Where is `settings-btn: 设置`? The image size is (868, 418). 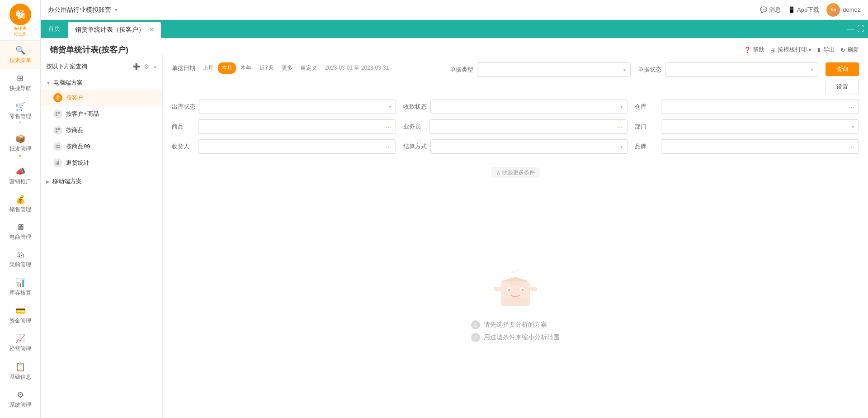
settings-btn: 设置 is located at coordinates (842, 87).